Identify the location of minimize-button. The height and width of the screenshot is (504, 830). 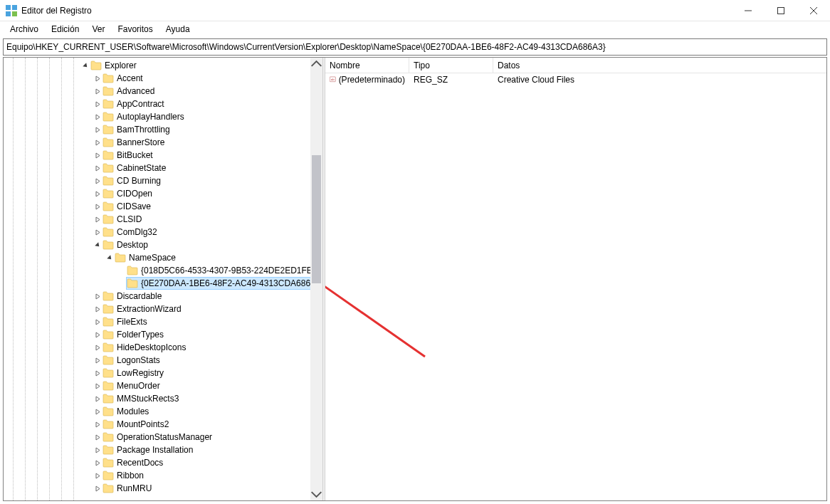
(748, 11).